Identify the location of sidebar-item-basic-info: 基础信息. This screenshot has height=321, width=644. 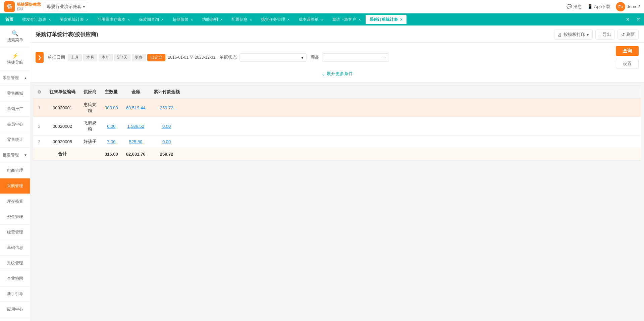
(15, 248).